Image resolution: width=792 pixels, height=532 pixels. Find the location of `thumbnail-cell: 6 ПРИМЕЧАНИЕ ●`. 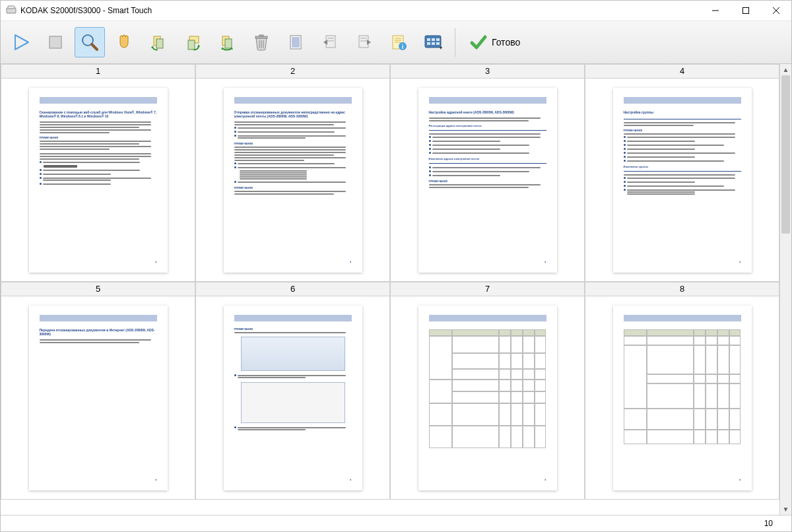

thumbnail-cell: 6 ПРИМЕЧАНИЕ ● is located at coordinates (293, 391).